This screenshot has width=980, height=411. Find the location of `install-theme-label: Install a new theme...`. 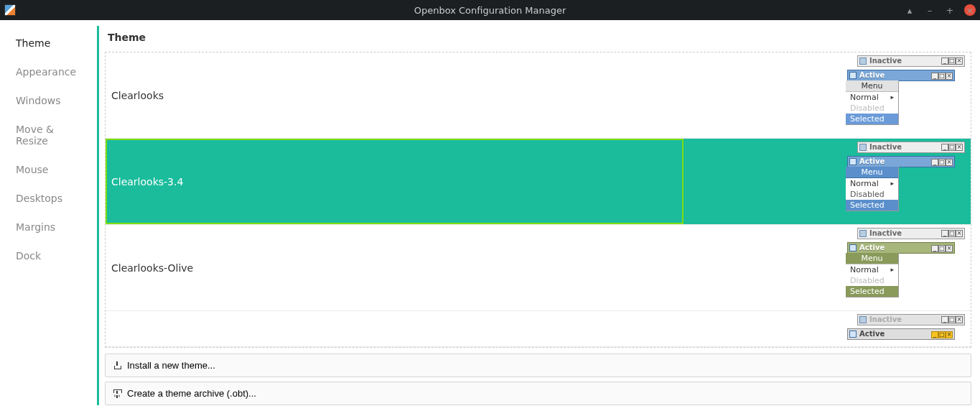

install-theme-label: Install a new theme... is located at coordinates (171, 365).